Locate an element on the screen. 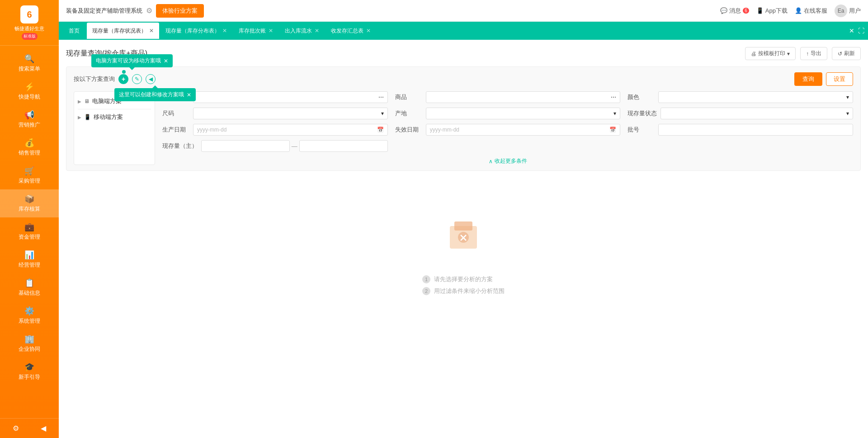 The image size is (868, 438). app-download-button: 📱 App下载 is located at coordinates (772, 11).